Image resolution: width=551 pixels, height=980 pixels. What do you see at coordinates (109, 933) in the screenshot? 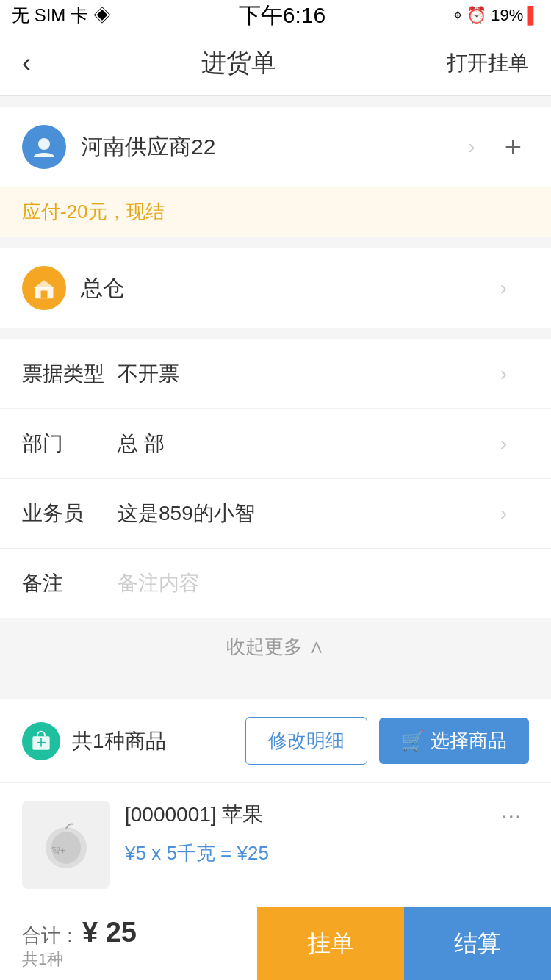
I see `total-amount: ¥ 25` at bounding box center [109, 933].